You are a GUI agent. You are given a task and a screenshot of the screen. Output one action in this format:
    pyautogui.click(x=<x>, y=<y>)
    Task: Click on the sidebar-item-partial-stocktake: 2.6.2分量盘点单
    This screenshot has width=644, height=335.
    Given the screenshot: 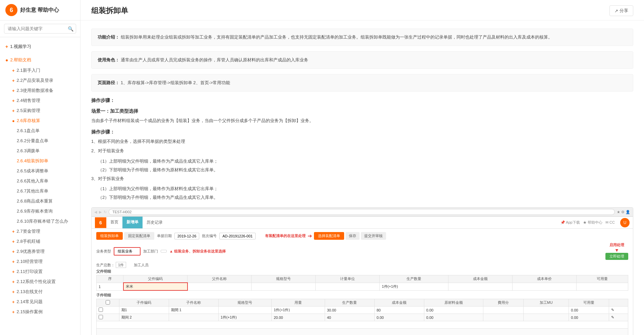 What is the action you would take?
    pyautogui.click(x=40, y=141)
    